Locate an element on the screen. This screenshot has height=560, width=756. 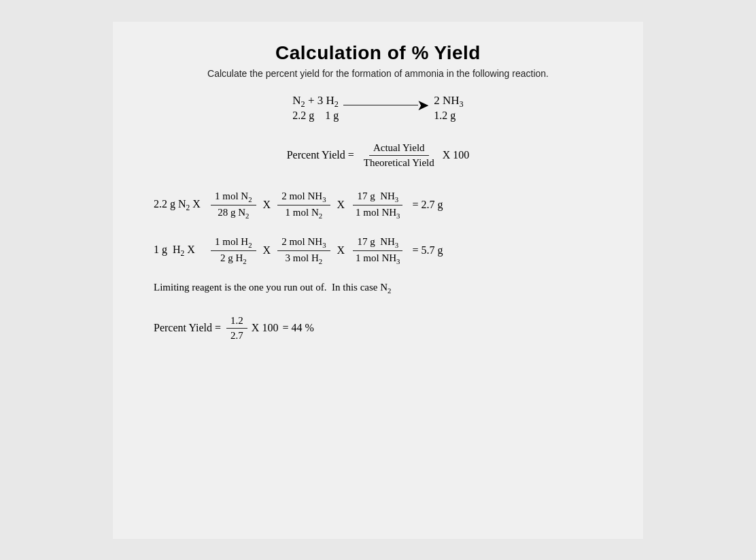
final-py-multiplier: X 100 is located at coordinates (265, 328).